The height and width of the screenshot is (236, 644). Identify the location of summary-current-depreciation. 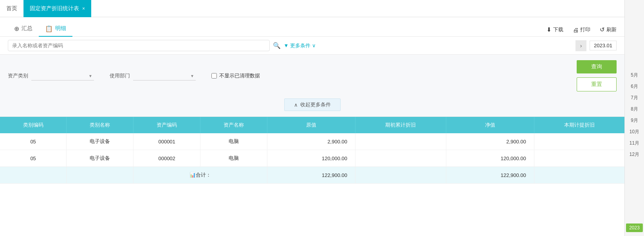
(579, 175).